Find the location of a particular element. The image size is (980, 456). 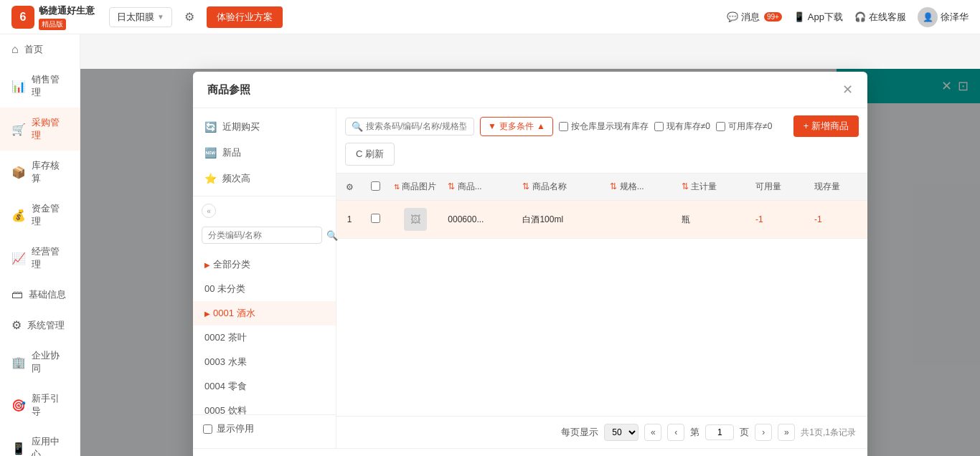

new-icon: 🆕 is located at coordinates (211, 153).